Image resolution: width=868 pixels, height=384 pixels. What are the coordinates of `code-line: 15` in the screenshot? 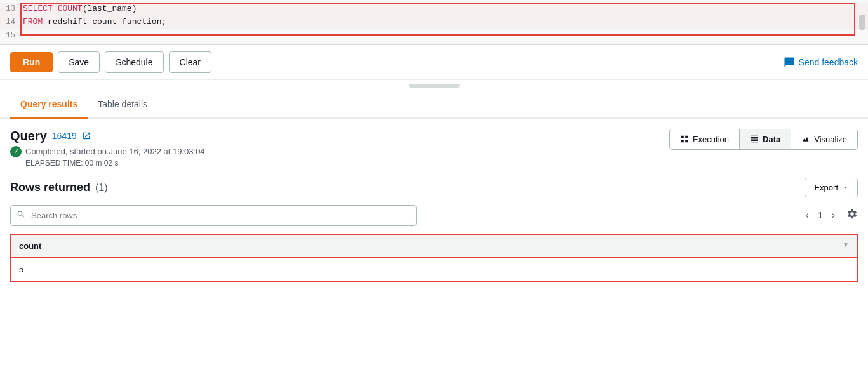 It's located at (434, 36).